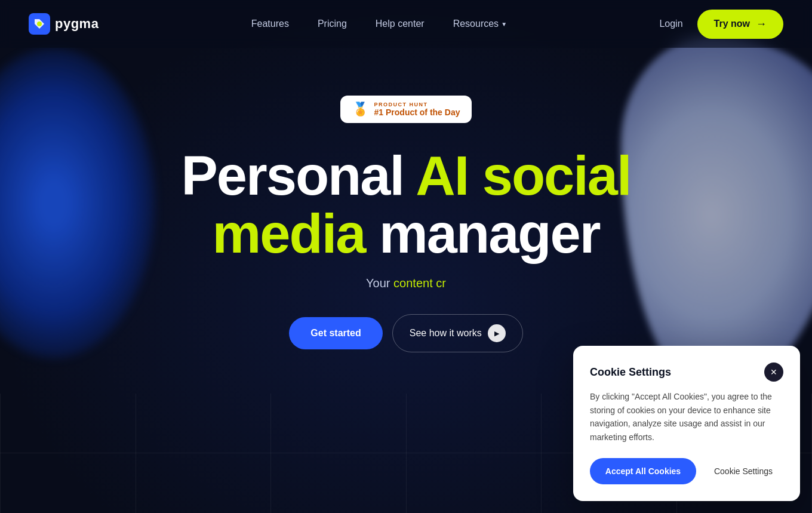  What do you see at coordinates (687, 372) in the screenshot?
I see `cookie-header: Cookie Settings ✕` at bounding box center [687, 372].